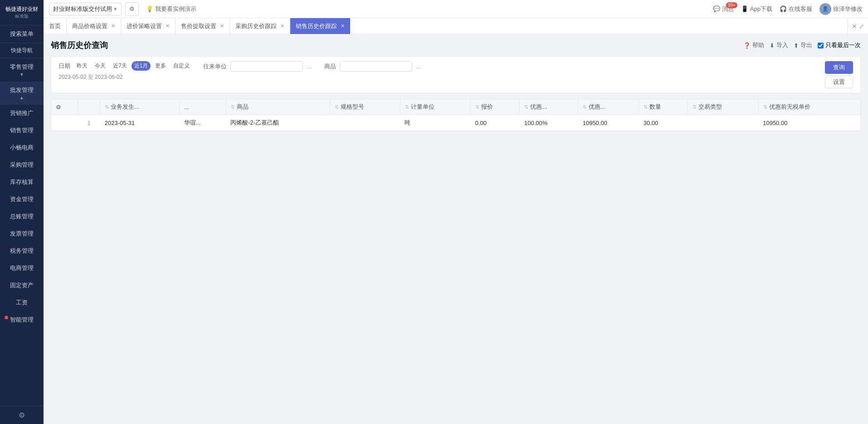 Image resolution: width=868 pixels, height=424 pixels. What do you see at coordinates (171, 9) in the screenshot?
I see `demo-button: 💡 我要看实例演示` at bounding box center [171, 9].